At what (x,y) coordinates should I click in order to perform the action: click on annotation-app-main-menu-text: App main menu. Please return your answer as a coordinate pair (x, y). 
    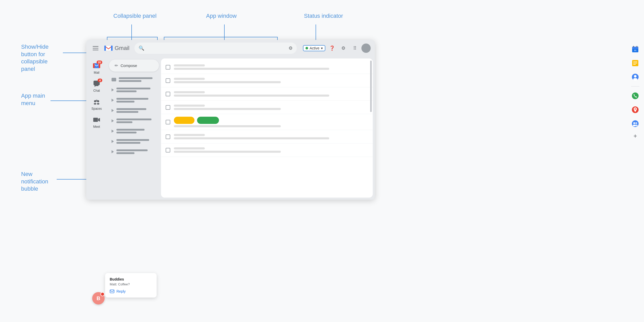
    Looking at the image, I should click on (33, 99).